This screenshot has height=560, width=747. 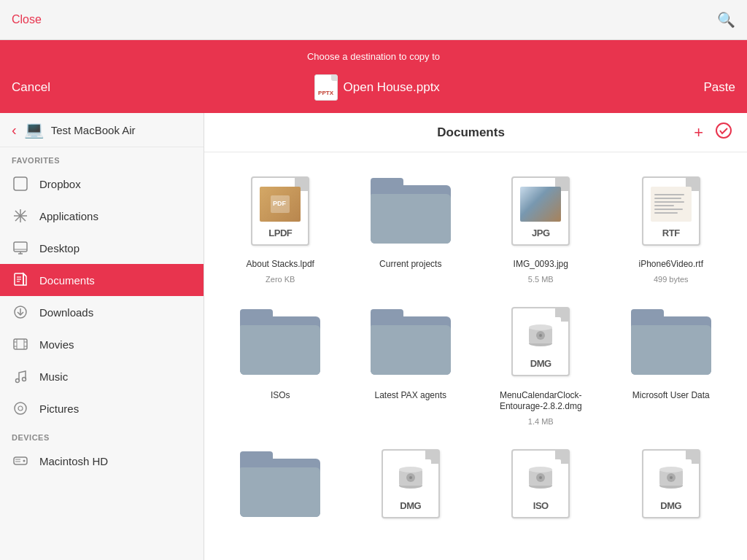 I want to click on sidebar-item-documents: Documents, so click(x=102, y=280).